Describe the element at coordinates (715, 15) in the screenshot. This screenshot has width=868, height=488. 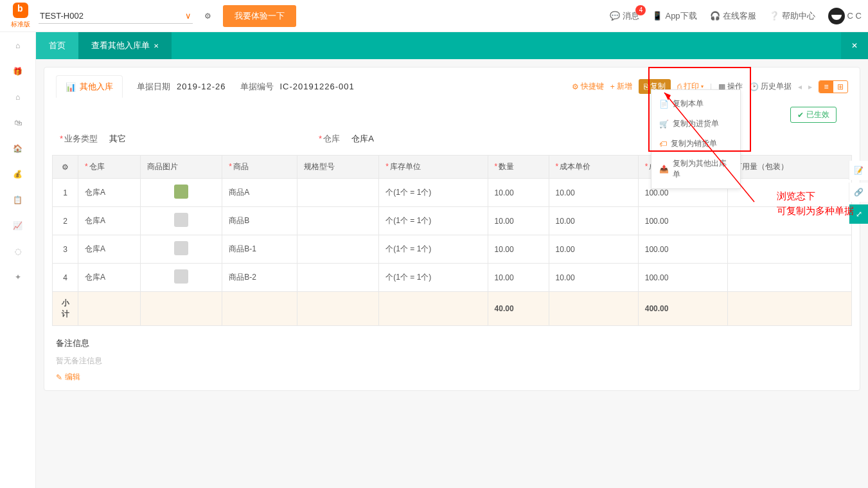
I see `headset-icon: 🎧` at that location.